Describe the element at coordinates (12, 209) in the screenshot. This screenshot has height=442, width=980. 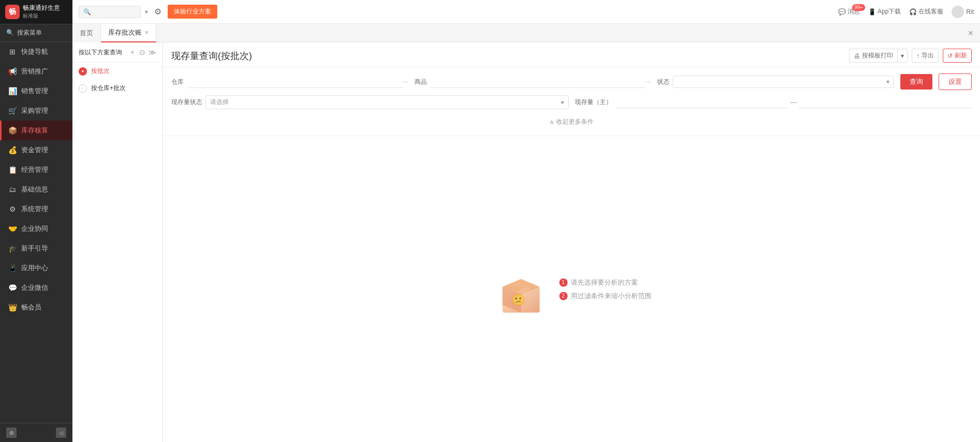
I see `system-icon: ⚙` at that location.